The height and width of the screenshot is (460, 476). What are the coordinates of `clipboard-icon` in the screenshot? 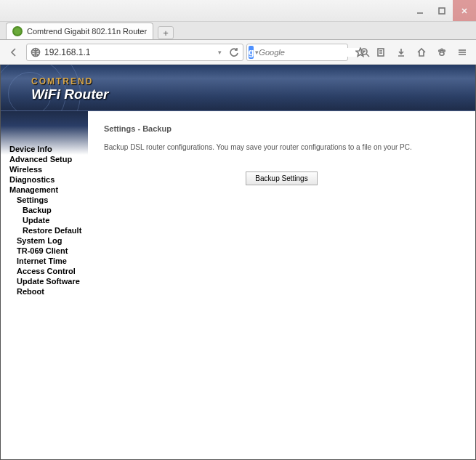 It's located at (381, 52).